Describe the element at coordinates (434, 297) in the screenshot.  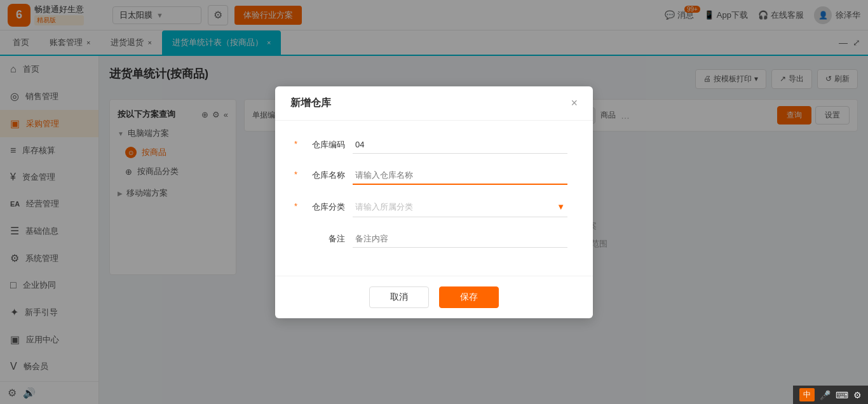
I see `modal-footer: 取消 保存` at that location.